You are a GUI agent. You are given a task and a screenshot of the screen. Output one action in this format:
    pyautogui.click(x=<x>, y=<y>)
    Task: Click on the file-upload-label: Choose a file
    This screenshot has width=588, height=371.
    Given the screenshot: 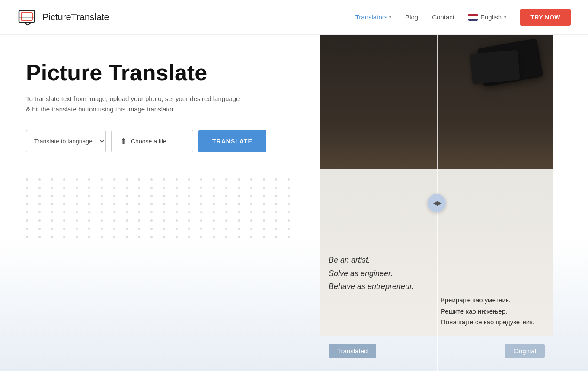 What is the action you would take?
    pyautogui.click(x=149, y=141)
    